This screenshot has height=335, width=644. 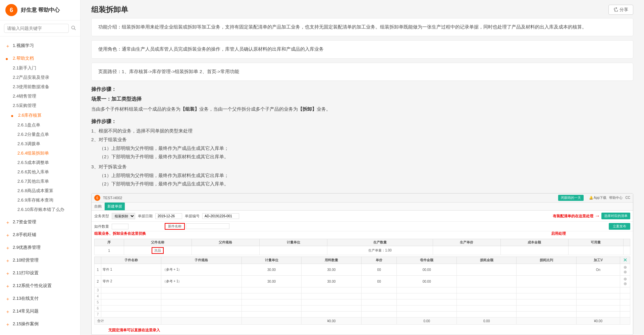 I want to click on ss-footer-6: 0.00, so click(x=427, y=321).